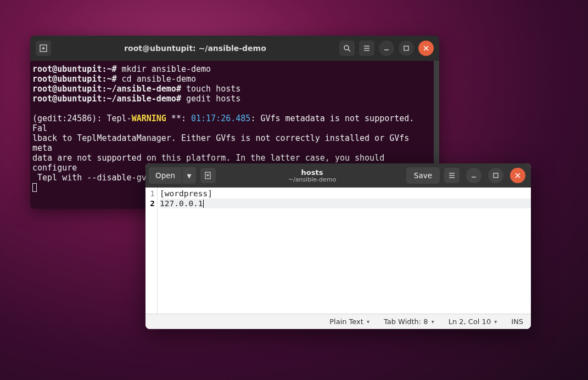 The width and height of the screenshot is (588, 380). What do you see at coordinates (149, 118) in the screenshot?
I see `warn-word: WARNING` at bounding box center [149, 118].